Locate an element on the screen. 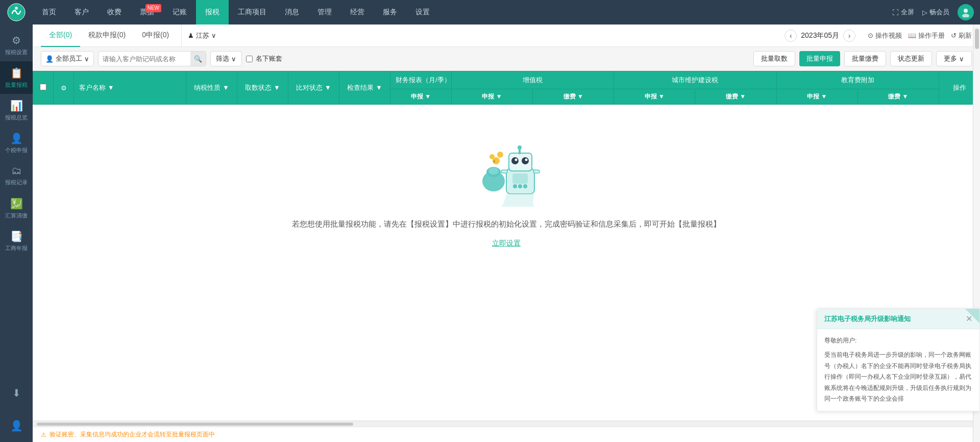 The image size is (980, 442). nav-right: ⛶ 全屏 ▷ 畅会员 is located at coordinates (933, 12).